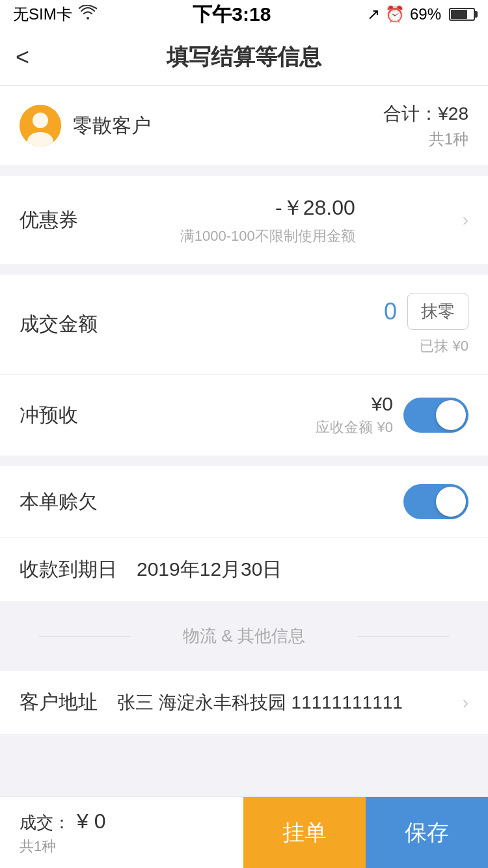 The width and height of the screenshot is (488, 868). Describe the element at coordinates (466, 220) in the screenshot. I see `coupon-chevron-icon: ›` at that location.